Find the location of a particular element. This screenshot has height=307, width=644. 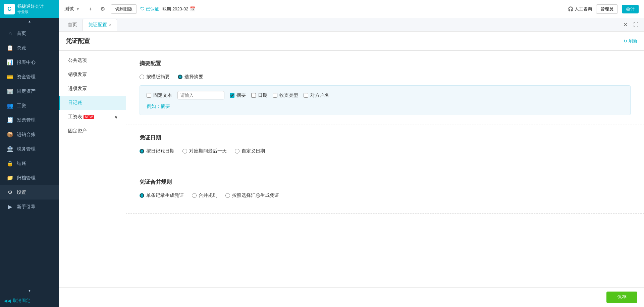

consult-btn: 🎧 人工咨询 is located at coordinates (580, 9).